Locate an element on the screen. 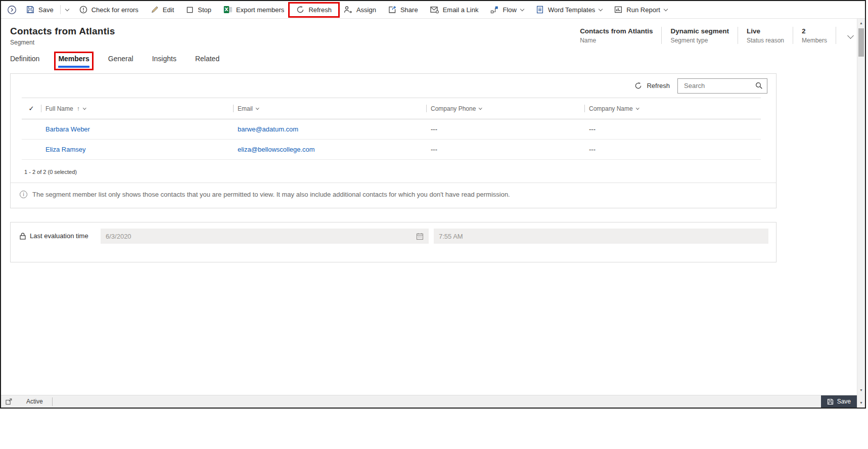  email-link: barwe@adatum.com is located at coordinates (268, 129).